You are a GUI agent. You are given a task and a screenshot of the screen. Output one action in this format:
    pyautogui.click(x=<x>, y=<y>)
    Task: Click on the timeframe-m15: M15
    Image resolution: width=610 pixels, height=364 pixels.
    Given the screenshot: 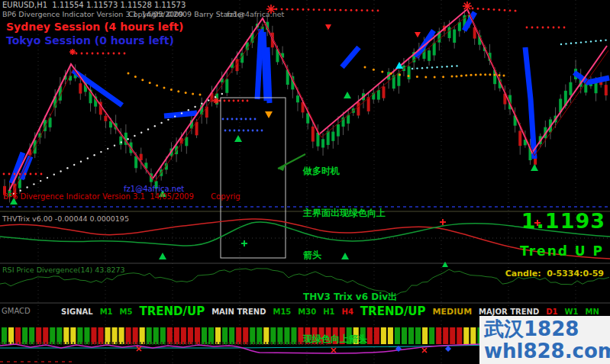 What is the action you would take?
    pyautogui.click(x=282, y=311)
    